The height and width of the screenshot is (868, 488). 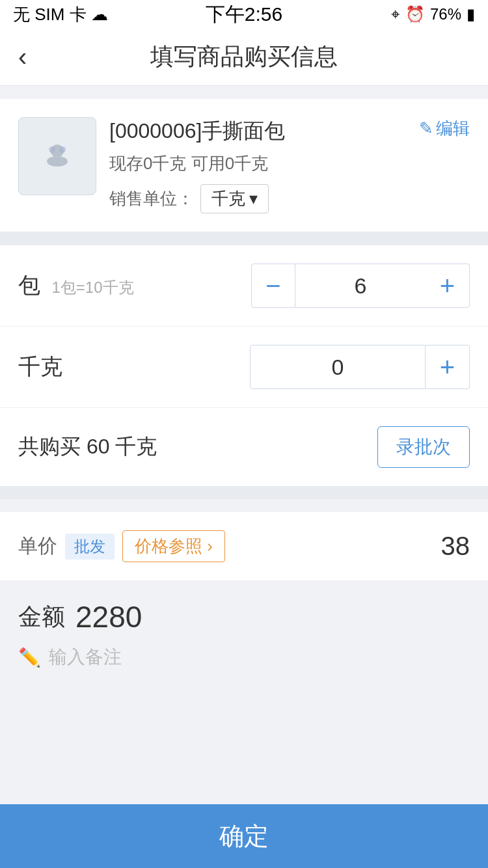 What do you see at coordinates (22, 57) in the screenshot?
I see `back-button: ‹` at bounding box center [22, 57].